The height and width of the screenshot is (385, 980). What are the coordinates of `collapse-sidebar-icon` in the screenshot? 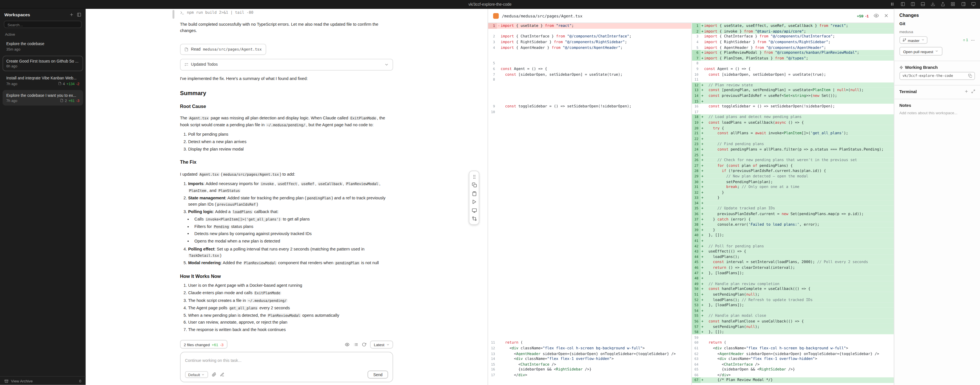 It's located at (79, 14).